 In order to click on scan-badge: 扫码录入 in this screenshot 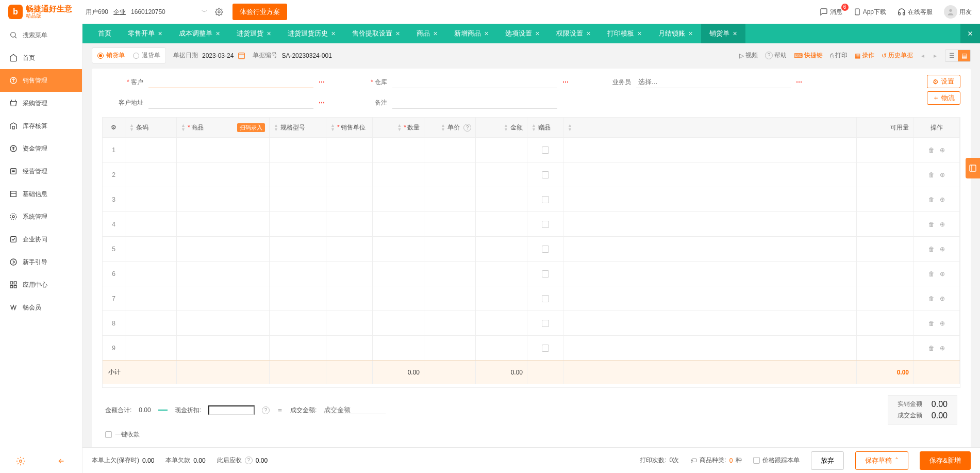, I will do `click(251, 128)`.